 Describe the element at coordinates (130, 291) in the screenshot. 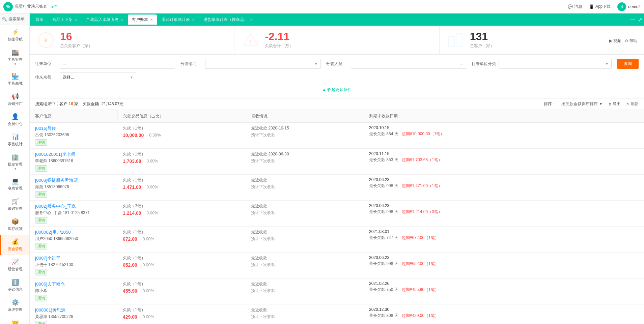

I see `debt-amount-6: 455.90` at that location.